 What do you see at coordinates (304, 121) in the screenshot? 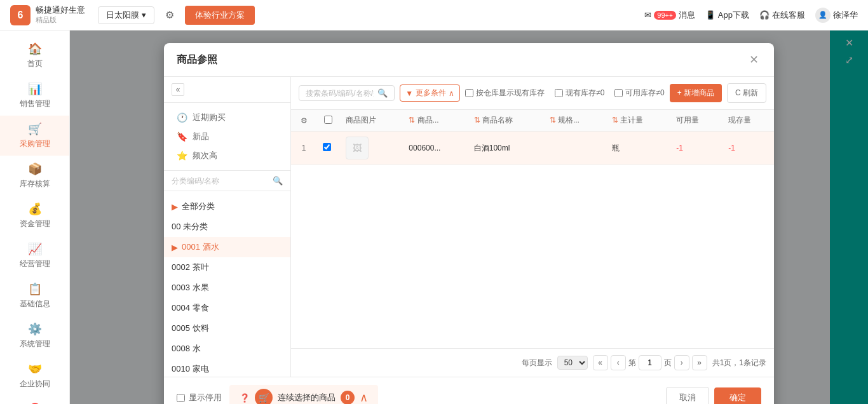
I see `th-settings: ⚙` at bounding box center [304, 121].